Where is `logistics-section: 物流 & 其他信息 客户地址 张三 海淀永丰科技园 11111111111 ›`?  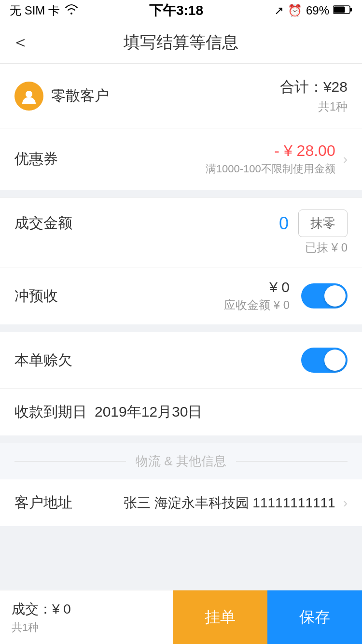
logistics-section: 物流 & 其他信息 客户地址 张三 海淀永丰科技园 11111111111 › is located at coordinates (181, 485).